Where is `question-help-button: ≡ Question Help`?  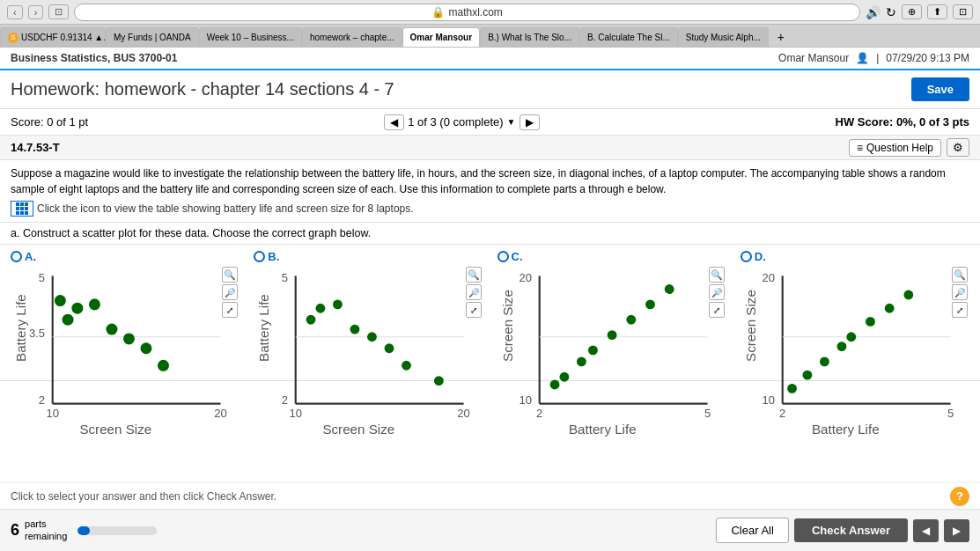
question-help-button: ≡ Question Help is located at coordinates (895, 148).